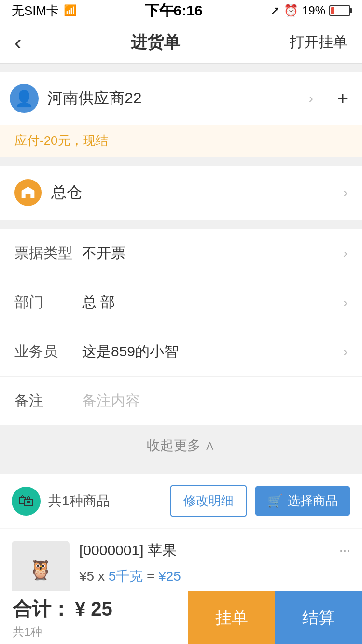 The width and height of the screenshot is (362, 644). Describe the element at coordinates (209, 550) in the screenshot. I see `product-name: [0000001] 苹果` at that location.